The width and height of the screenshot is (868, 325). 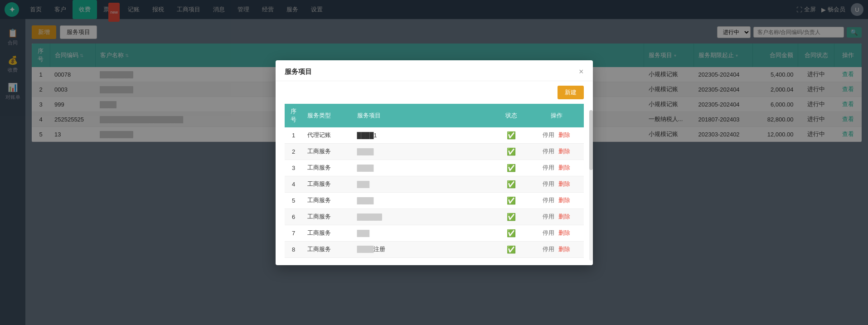 What do you see at coordinates (434, 151) in the screenshot?
I see `modal-table-row: 2 工商服务 ████ ✅ 停用 删除` at bounding box center [434, 151].